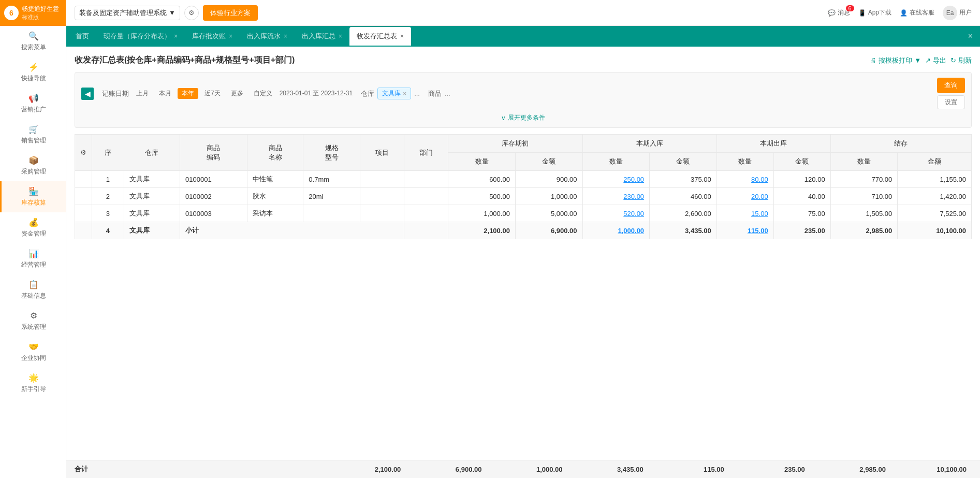  Describe the element at coordinates (341, 36) in the screenshot. I see `tab-inout-summary-close: ×` at that location.